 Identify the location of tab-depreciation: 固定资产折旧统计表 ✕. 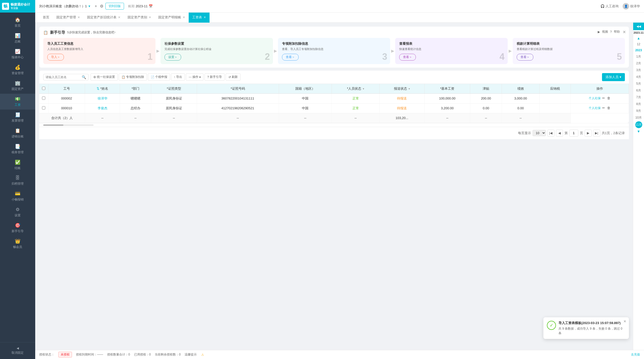
(104, 18).